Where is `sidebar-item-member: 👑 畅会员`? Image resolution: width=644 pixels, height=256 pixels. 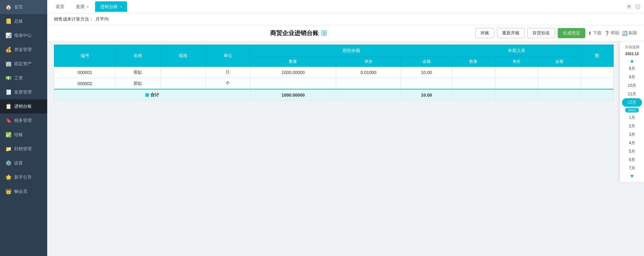
sidebar-item-member: 👑 畅会员 is located at coordinates (24, 191).